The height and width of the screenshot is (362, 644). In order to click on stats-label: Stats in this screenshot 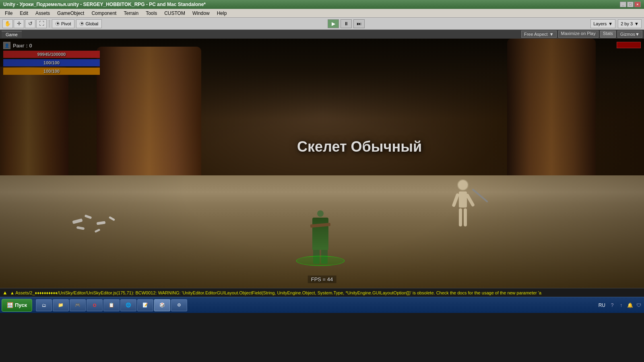, I will do `click(608, 33)`.